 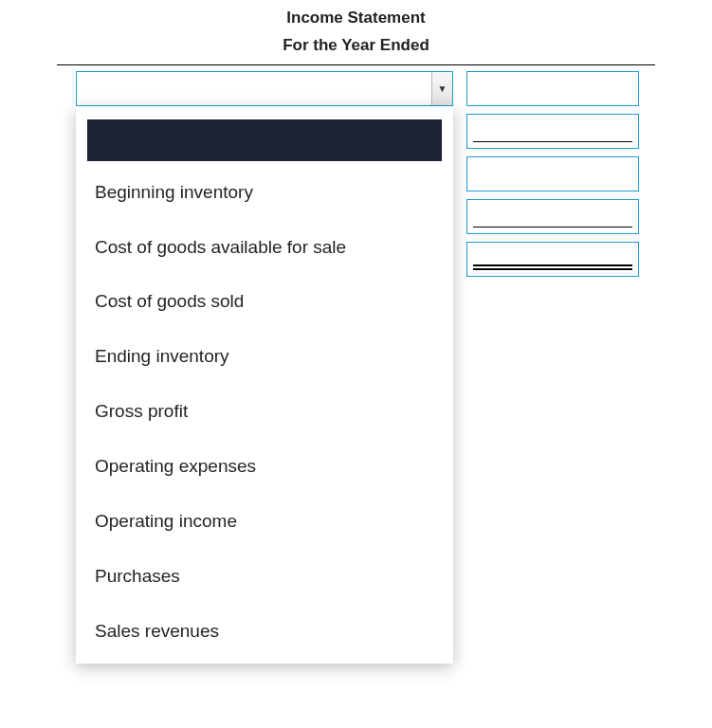 What do you see at coordinates (265, 576) in the screenshot?
I see `dropdown-option: Purchases` at bounding box center [265, 576].